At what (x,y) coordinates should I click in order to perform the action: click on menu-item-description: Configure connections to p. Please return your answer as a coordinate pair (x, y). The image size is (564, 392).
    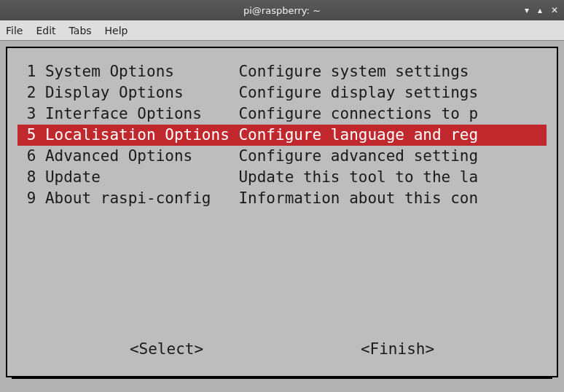
    Looking at the image, I should click on (359, 114).